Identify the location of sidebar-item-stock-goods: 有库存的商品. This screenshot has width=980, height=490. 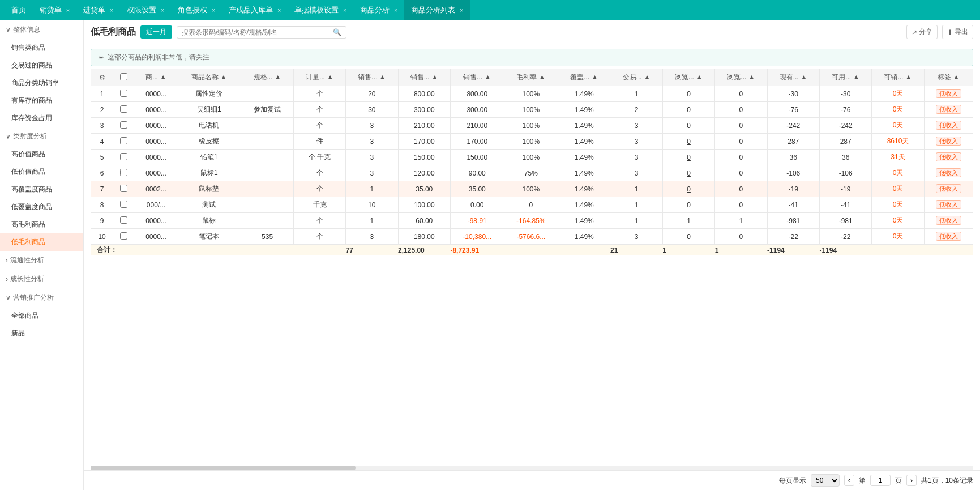
(42, 101).